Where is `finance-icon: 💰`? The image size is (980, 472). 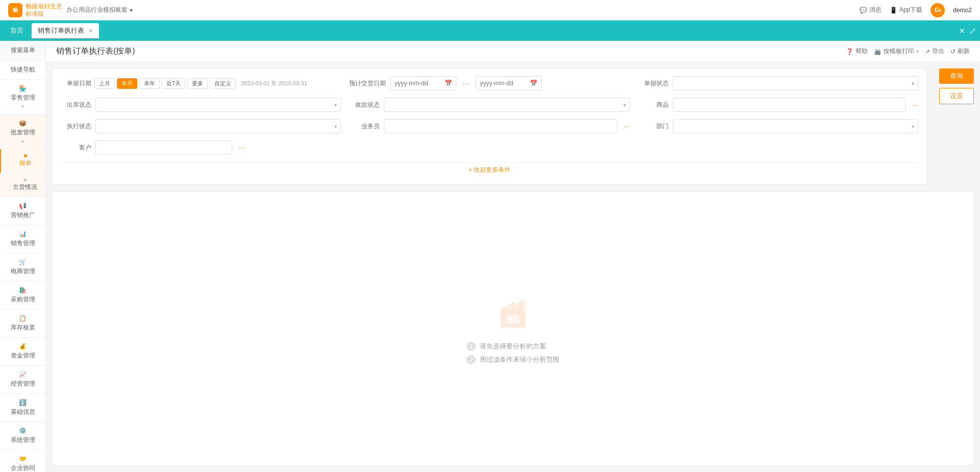
finance-icon: 💰 is located at coordinates (22, 346).